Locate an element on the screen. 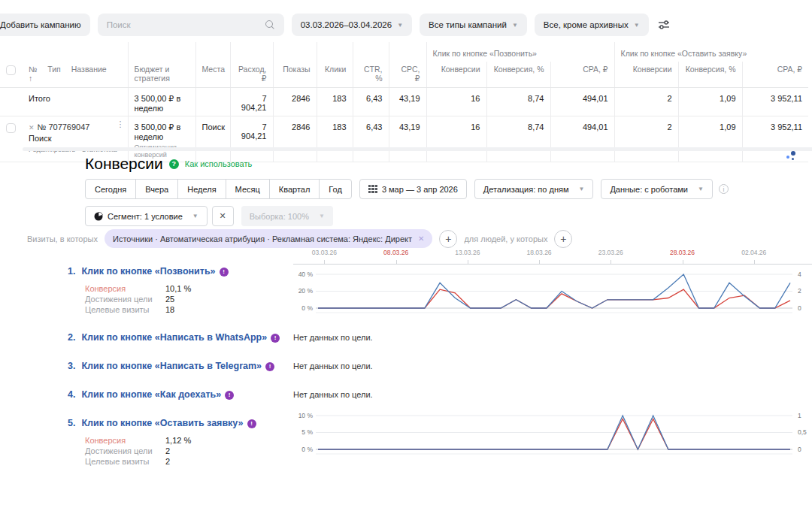 This screenshot has width=812, height=508. tab-month: Месяц is located at coordinates (248, 189).